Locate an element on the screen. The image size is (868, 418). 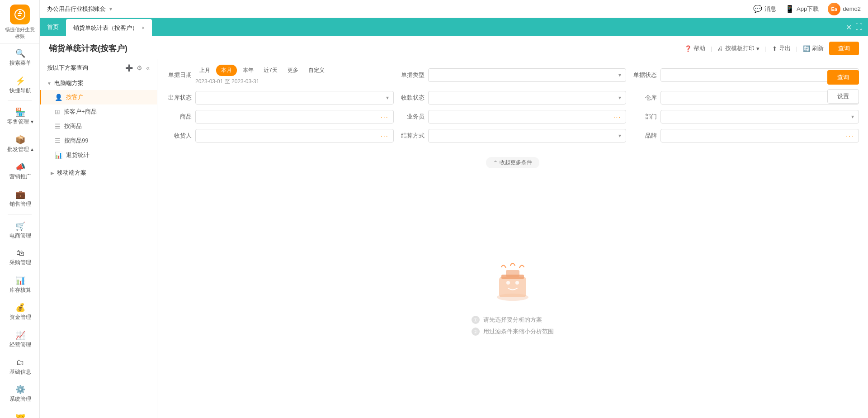
settlement-select: ▾ is located at coordinates (527, 136).